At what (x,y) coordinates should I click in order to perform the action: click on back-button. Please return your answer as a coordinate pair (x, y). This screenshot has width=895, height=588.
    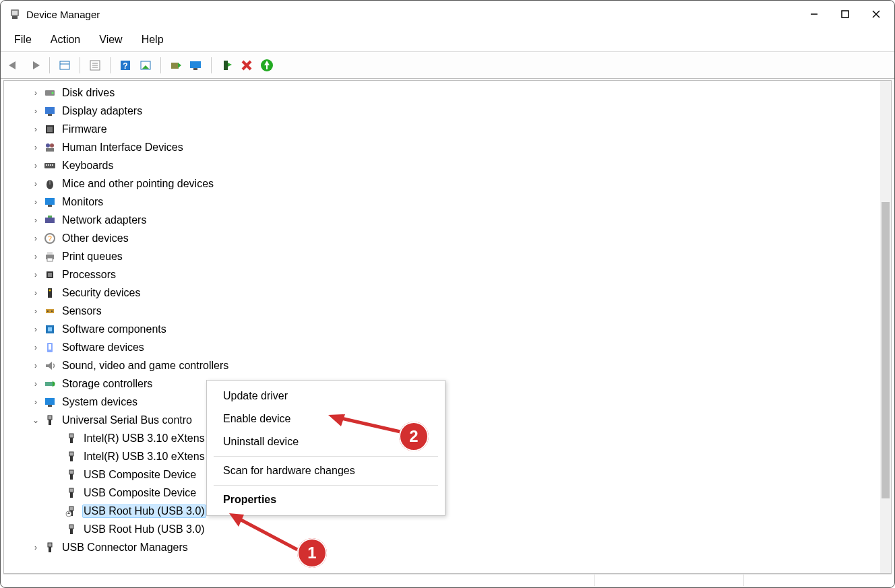
    Looking at the image, I should click on (14, 65).